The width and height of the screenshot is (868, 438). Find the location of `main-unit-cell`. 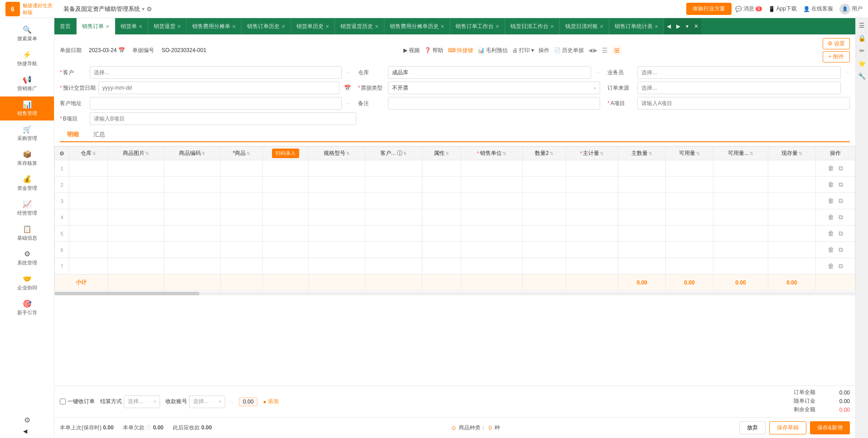

main-unit-cell is located at coordinates (592, 168).